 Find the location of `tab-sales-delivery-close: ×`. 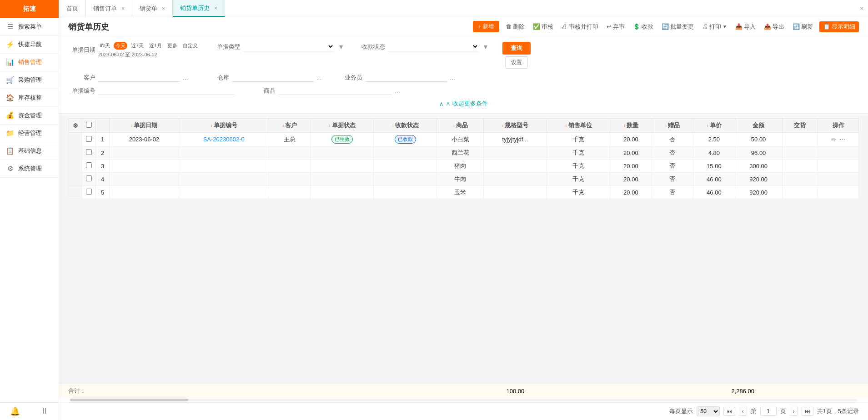

tab-sales-delivery-close: × is located at coordinates (164, 9).